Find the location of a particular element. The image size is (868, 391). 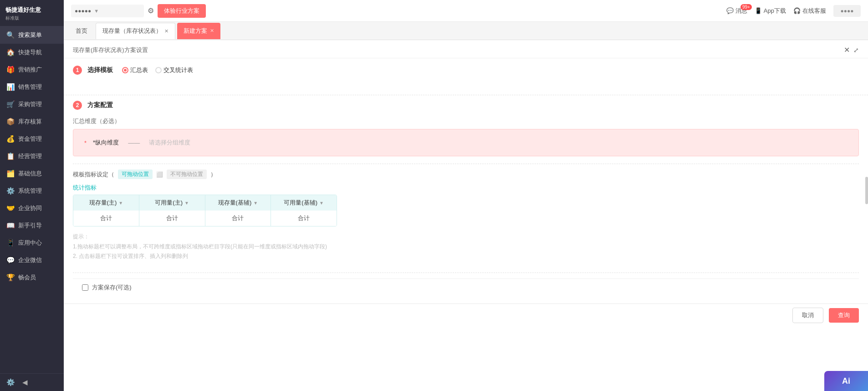

chat-icon: 💬 is located at coordinates (10, 260).